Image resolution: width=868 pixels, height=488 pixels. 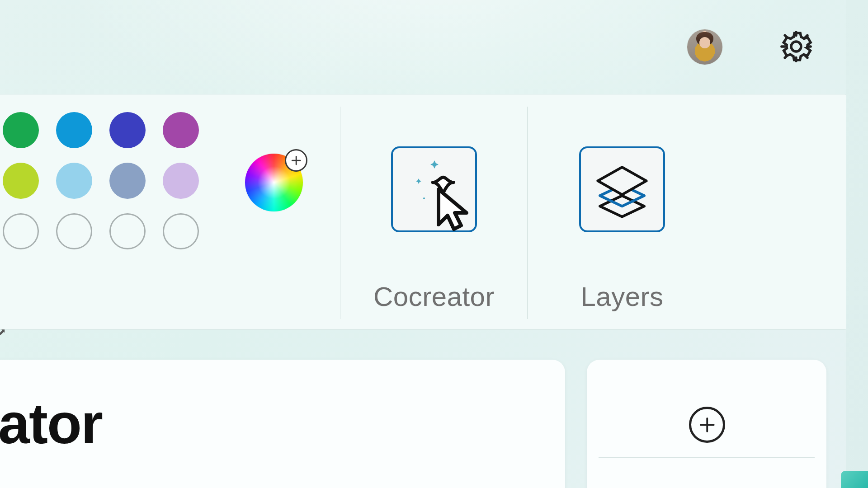 I want to click on add-custom-color-button, so click(x=274, y=183).